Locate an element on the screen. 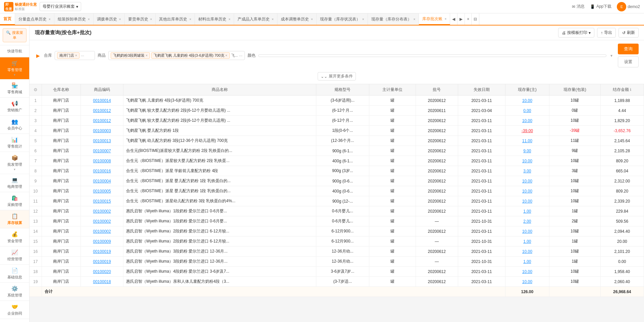 The height and width of the screenshot is (322, 644). th-gear: ⚙ is located at coordinates (36, 90).